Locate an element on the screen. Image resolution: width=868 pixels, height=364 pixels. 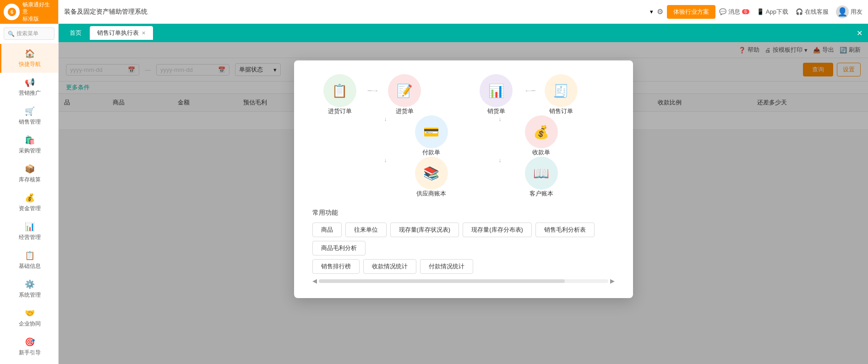
sidebar-item-collaboration: 🤝 企业协同 is located at coordinates (29, 318).